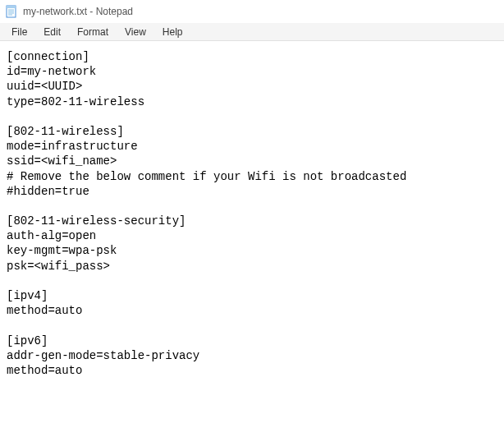 The image size is (504, 437). Describe the element at coordinates (93, 32) in the screenshot. I see `menu-format: Format` at that location.